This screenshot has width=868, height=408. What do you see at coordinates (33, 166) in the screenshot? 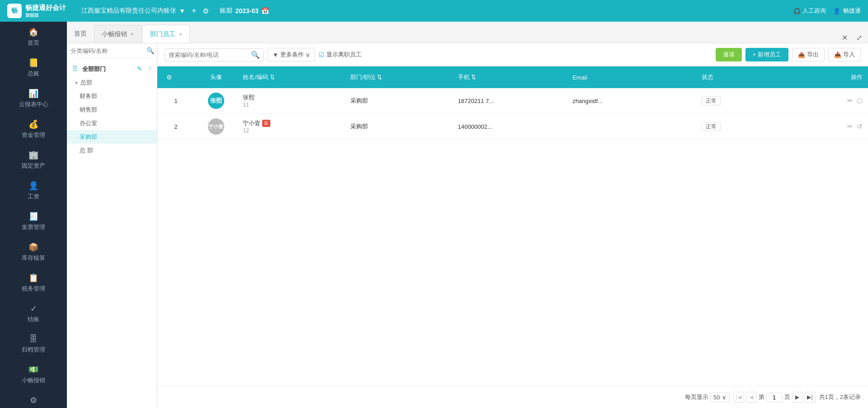
I see `sidebar-label-assets: 固定资产` at bounding box center [33, 166].